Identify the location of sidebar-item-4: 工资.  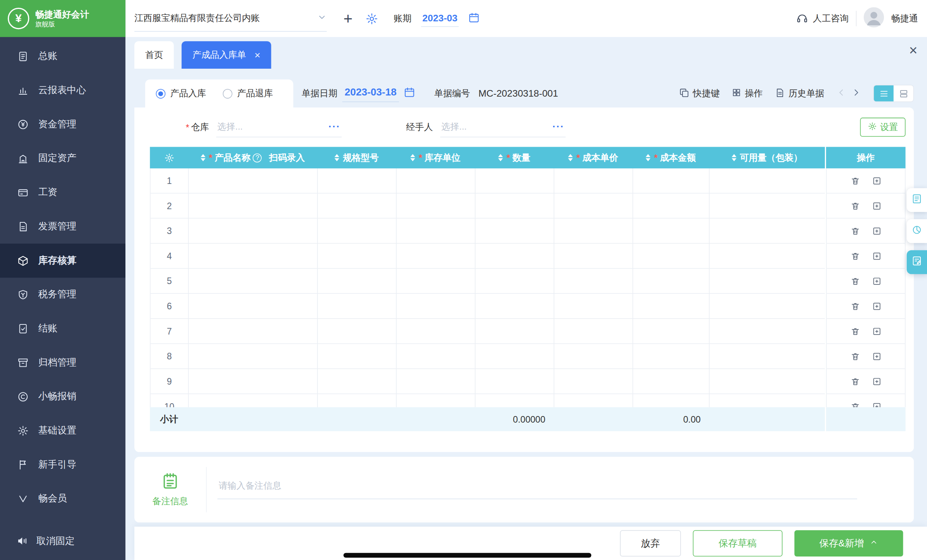
(63, 192).